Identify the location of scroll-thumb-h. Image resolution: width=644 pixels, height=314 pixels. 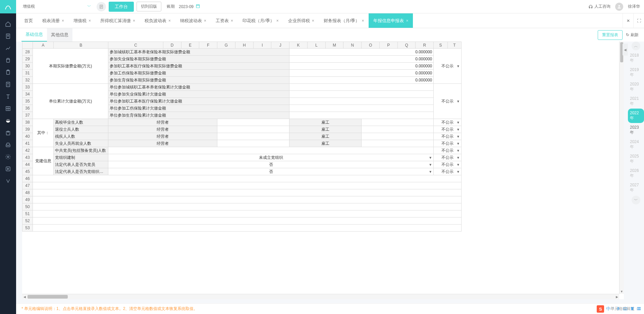
(48, 297).